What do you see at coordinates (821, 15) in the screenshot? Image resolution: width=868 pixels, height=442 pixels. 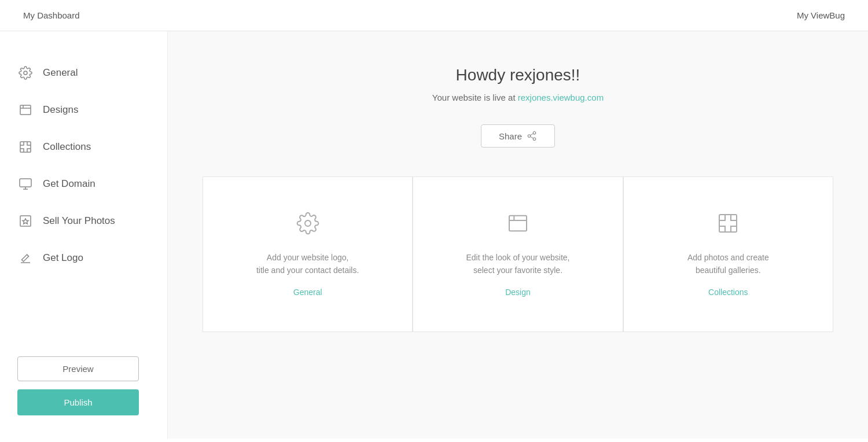 I see `header-right: My ViewBug` at bounding box center [821, 15].